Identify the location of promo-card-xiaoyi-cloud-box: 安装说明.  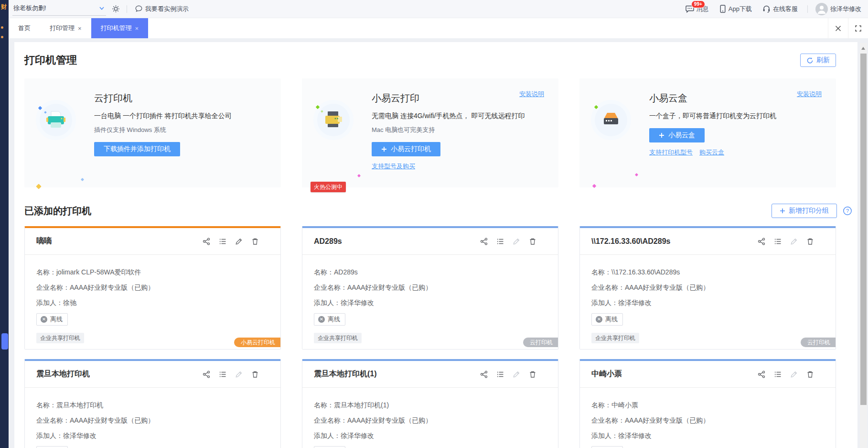
(708, 133).